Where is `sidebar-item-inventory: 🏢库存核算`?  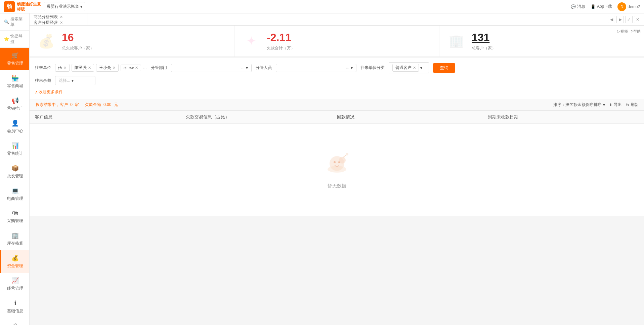
sidebar-item-inventory: 🏢库存核算 is located at coordinates (15, 239).